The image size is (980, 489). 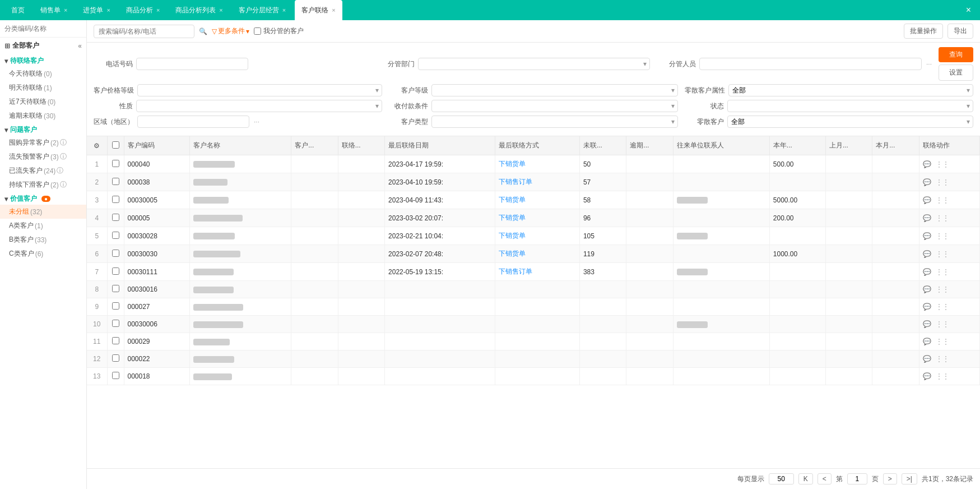 What do you see at coordinates (43, 157) in the screenshot?
I see `sidebar-item-churn-warning: 流失预警客户 (3) ⓘ` at bounding box center [43, 157].